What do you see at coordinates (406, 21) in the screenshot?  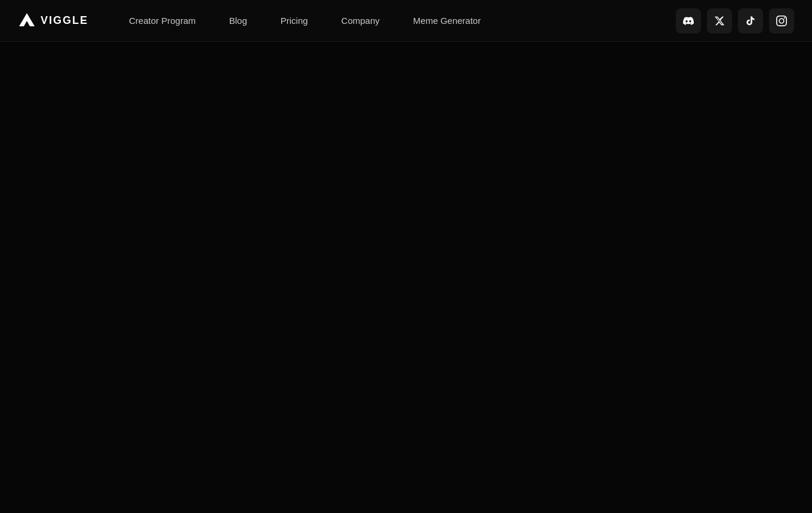 I see `main-header: VIGGLE Creator Program Blog Pricing Comp…` at bounding box center [406, 21].